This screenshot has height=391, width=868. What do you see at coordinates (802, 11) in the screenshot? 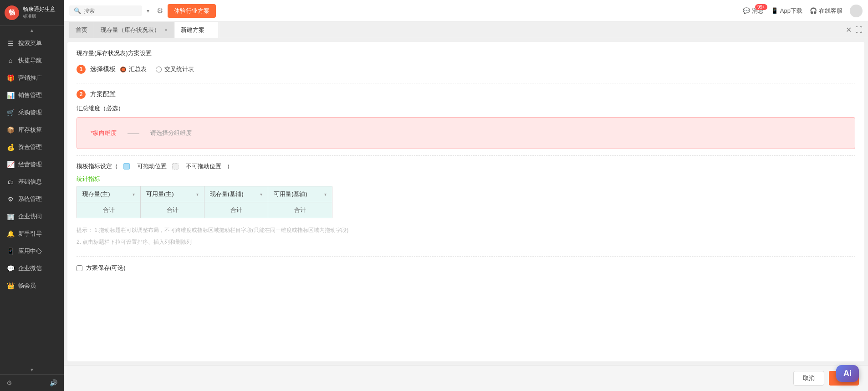
I see `topbar-right: 💬 消息 99+ 📱 App下载 🎧 在线客服` at bounding box center [802, 11].